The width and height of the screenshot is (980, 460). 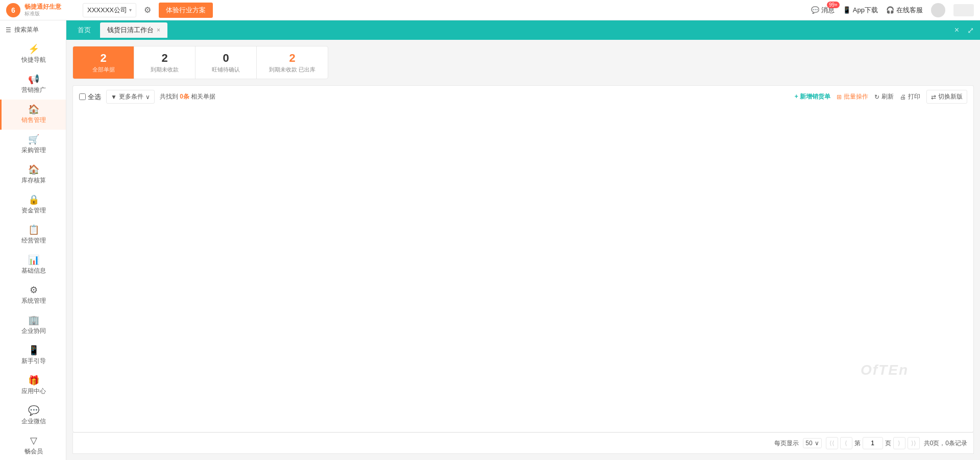 What do you see at coordinates (34, 181) in the screenshot?
I see `sidebar-label: 库存核算` at bounding box center [34, 181].